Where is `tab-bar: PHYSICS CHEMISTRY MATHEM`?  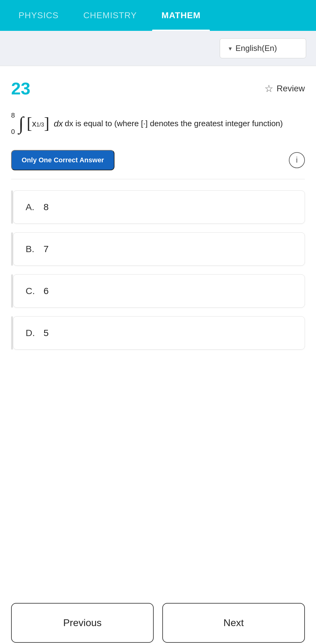 tab-bar: PHYSICS CHEMISTRY MATHEM is located at coordinates (158, 15).